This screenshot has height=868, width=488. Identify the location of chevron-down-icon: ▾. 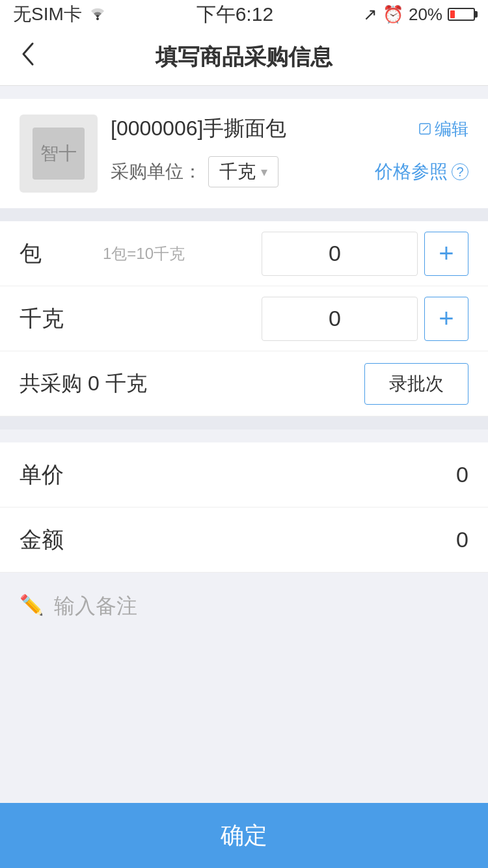
(264, 172).